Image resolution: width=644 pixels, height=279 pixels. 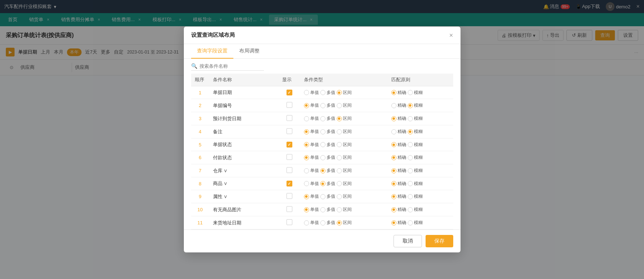 What do you see at coordinates (244, 74) in the screenshot?
I see `col-header-name: 条件名称` at bounding box center [244, 74].